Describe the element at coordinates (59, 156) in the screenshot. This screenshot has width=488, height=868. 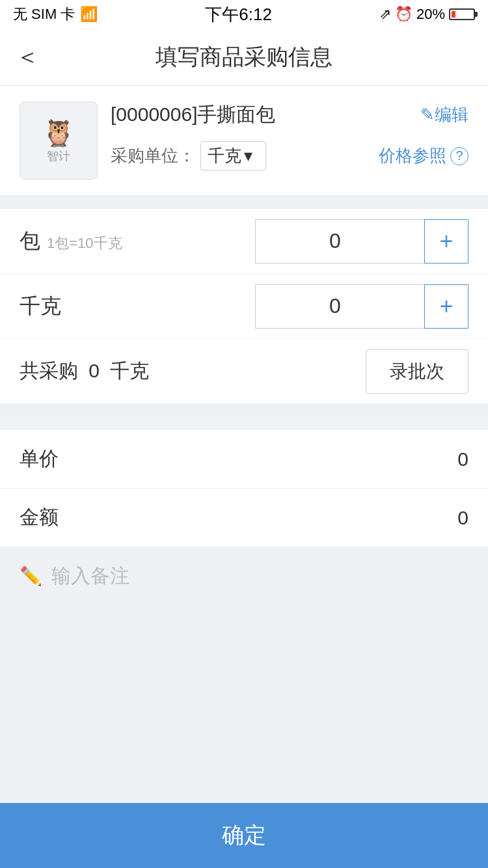
I see `product-thumb-label: 智计` at that location.